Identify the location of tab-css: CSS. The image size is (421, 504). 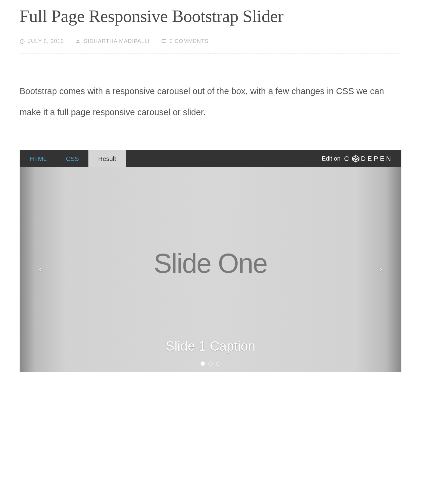
(72, 159).